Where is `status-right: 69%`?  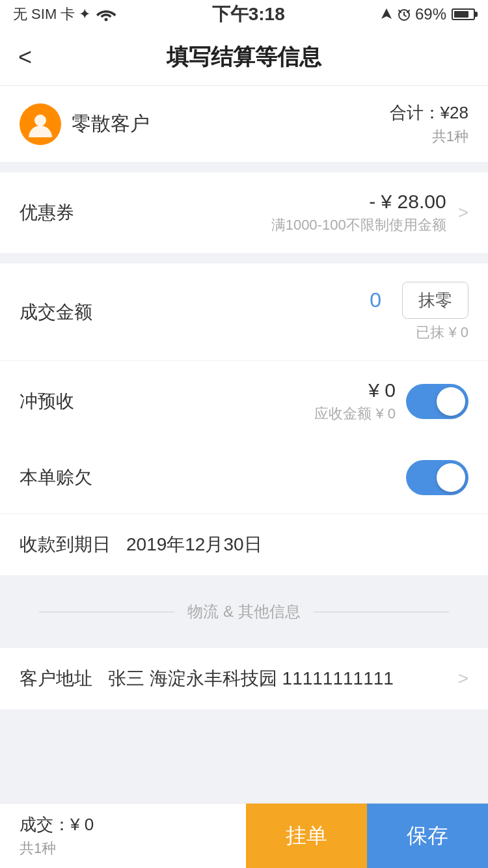
status-right: 69% is located at coordinates (427, 14).